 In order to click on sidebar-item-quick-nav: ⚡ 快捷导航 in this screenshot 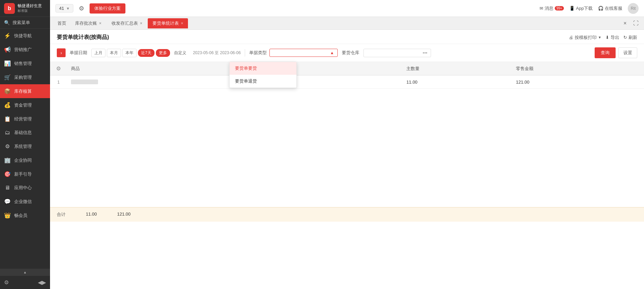, I will do `click(25, 36)`.